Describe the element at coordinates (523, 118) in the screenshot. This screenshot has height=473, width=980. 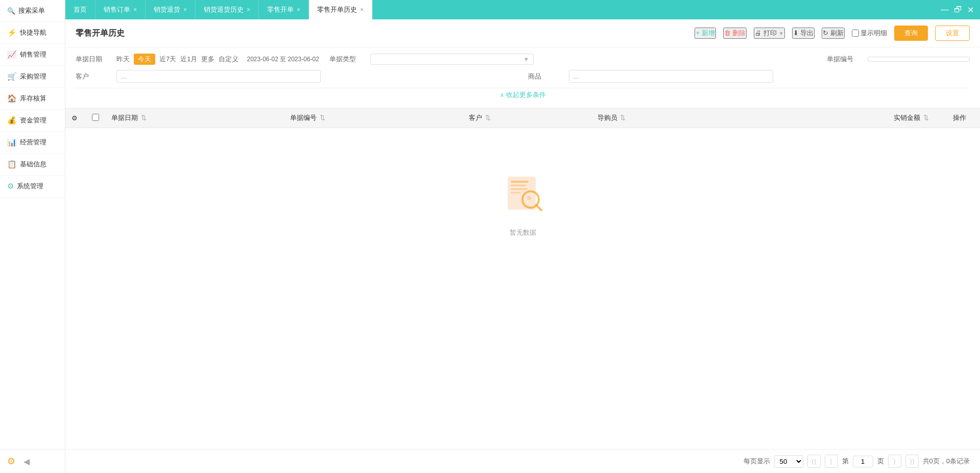
I see `table-header: ⚙ 单据日期 ⇅ 单据编号 ⇅` at that location.